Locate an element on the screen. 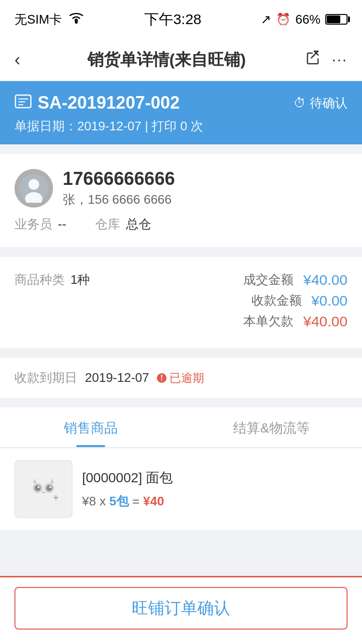  overdue-text: 已逾期 is located at coordinates (187, 378).